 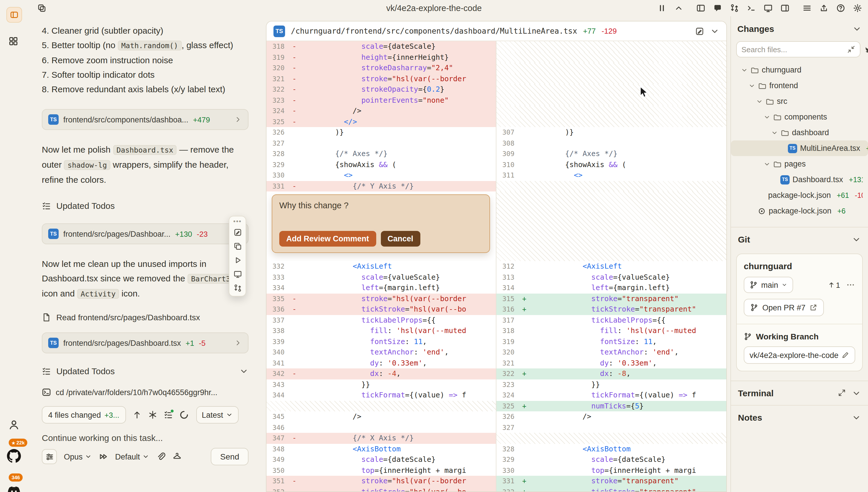 I want to click on drag-handle: •••, so click(x=237, y=221).